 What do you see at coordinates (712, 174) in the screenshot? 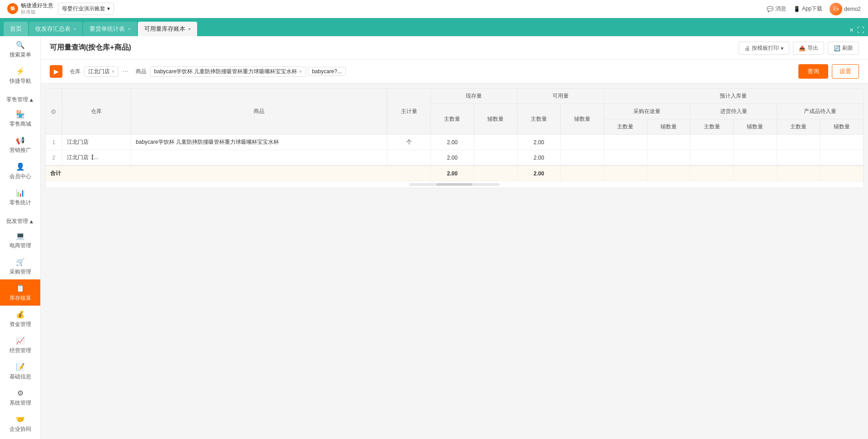
I see `footer-incoming-main` at bounding box center [712, 174].